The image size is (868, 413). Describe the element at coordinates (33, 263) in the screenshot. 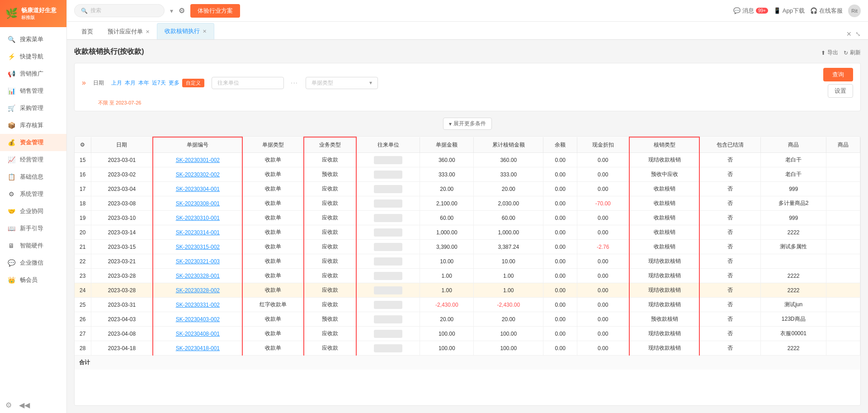

I see `sidebar-item-13: 💬企业微信` at that location.